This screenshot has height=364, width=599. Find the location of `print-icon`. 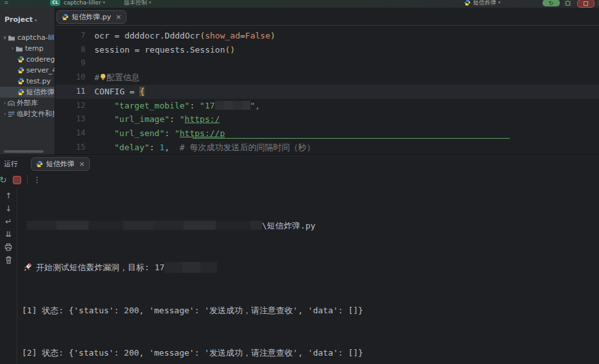

print-icon is located at coordinates (8, 247).